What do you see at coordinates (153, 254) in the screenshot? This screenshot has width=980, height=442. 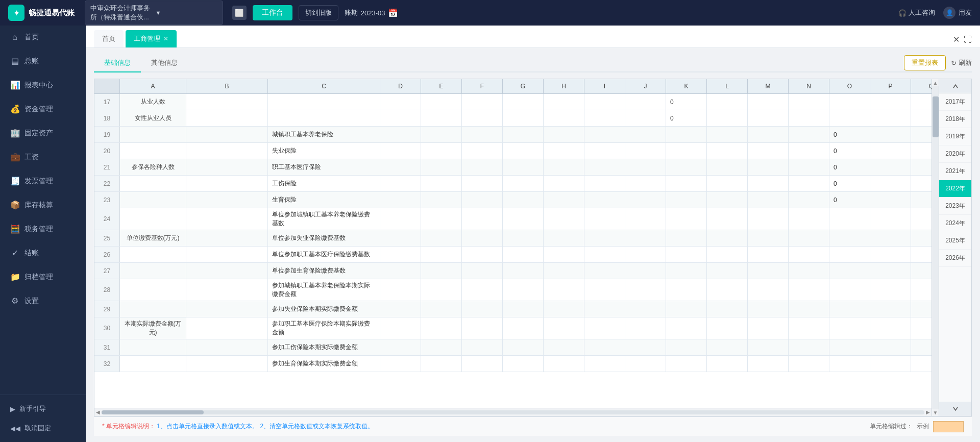 I see `cell-26-a` at bounding box center [153, 254].